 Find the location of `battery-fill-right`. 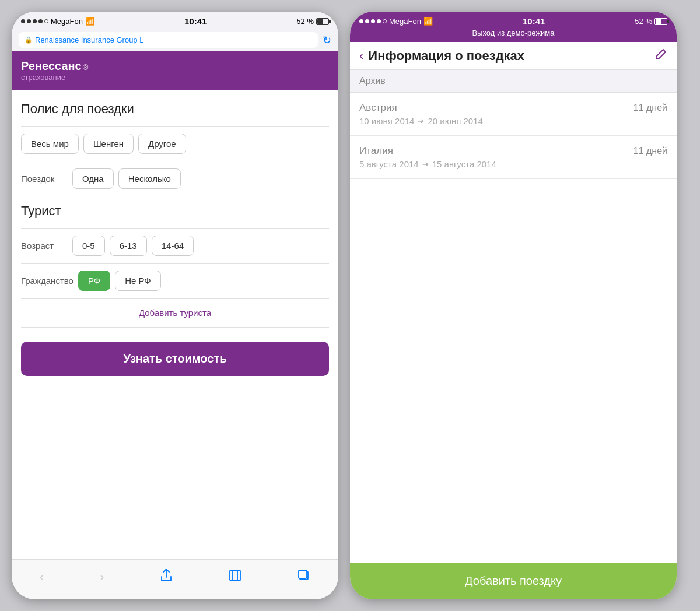

battery-fill-right is located at coordinates (659, 22).